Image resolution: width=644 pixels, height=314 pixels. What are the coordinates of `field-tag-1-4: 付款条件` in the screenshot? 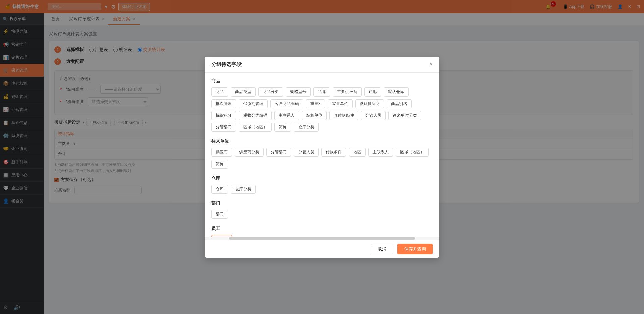 It's located at (334, 152).